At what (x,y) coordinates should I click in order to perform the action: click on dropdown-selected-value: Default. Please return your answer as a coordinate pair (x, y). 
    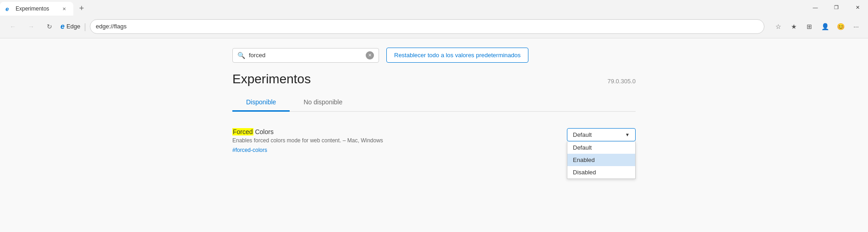
    Looking at the image, I should click on (582, 135).